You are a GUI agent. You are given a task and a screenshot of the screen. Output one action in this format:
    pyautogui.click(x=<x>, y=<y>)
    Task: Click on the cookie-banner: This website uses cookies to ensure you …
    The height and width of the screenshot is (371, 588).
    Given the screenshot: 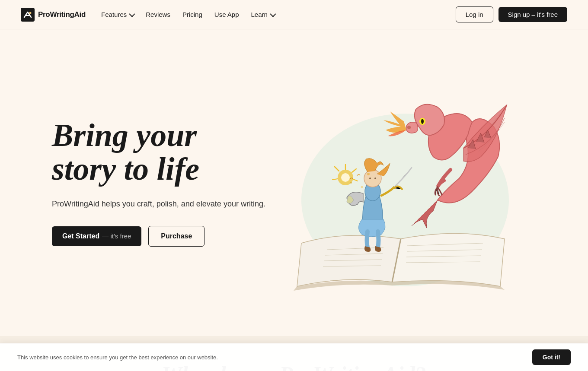 What is the action you would take?
    pyautogui.click(x=294, y=357)
    